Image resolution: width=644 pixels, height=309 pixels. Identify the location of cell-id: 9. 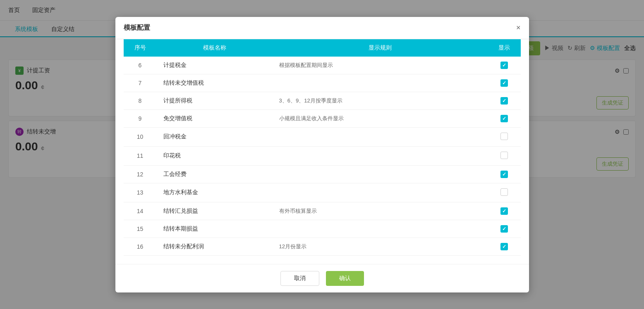
(140, 118).